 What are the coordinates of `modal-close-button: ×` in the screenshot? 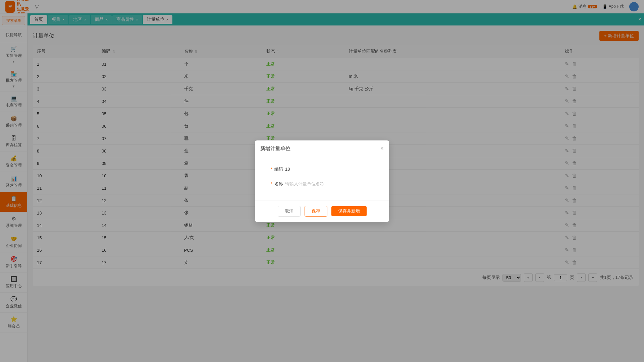 It's located at (382, 149).